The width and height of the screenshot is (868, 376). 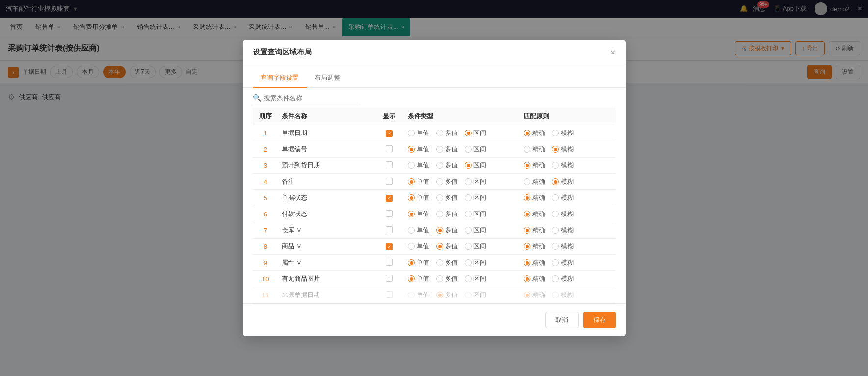 What do you see at coordinates (434, 109) in the screenshot?
I see `modal-table-wrap: 顺序 条件名称 显示 条件类型 匹配原则 1单据日期✓单值多值区间精确模糊2单据…` at bounding box center [434, 109].